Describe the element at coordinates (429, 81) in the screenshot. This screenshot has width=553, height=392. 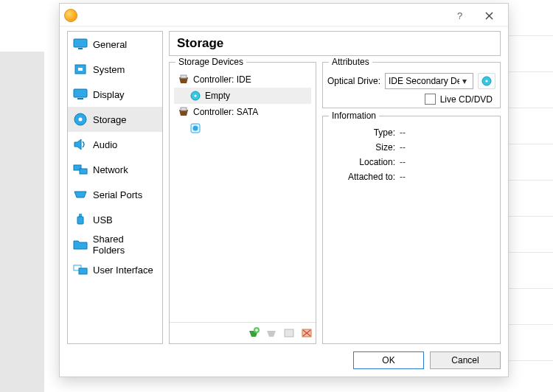
I see `optical-drive-select: IDE Secondary Devic ▾` at that location.